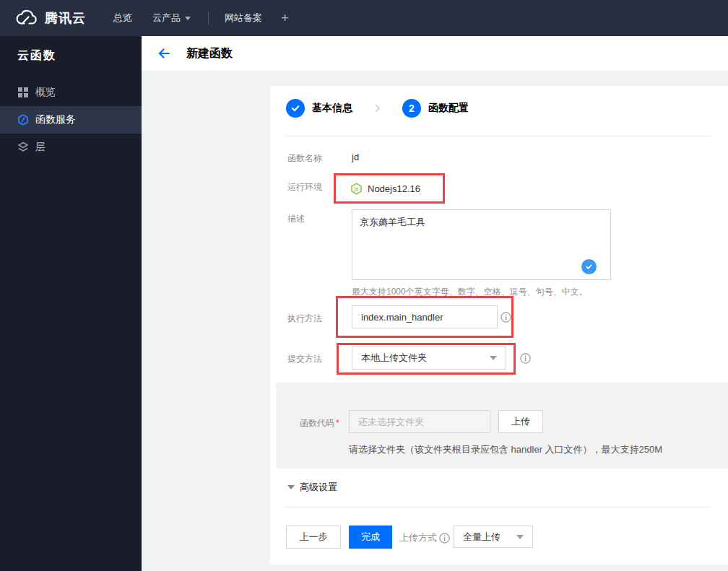 The image size is (728, 571). Describe the element at coordinates (71, 120) in the screenshot. I see `sidebar-menu: 概览 函数服务 层` at that location.